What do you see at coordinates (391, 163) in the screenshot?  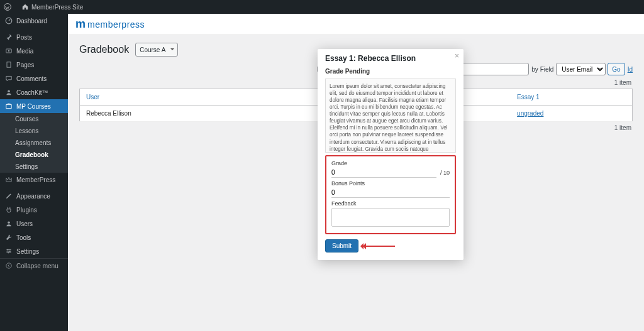 I see `grade-label: Grade` at bounding box center [391, 163].